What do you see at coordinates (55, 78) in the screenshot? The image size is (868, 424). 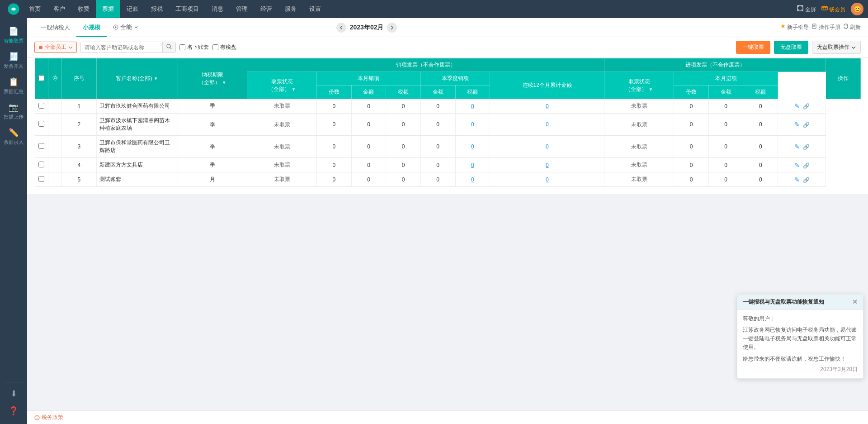 I see `settings-cog-icon` at bounding box center [55, 78].